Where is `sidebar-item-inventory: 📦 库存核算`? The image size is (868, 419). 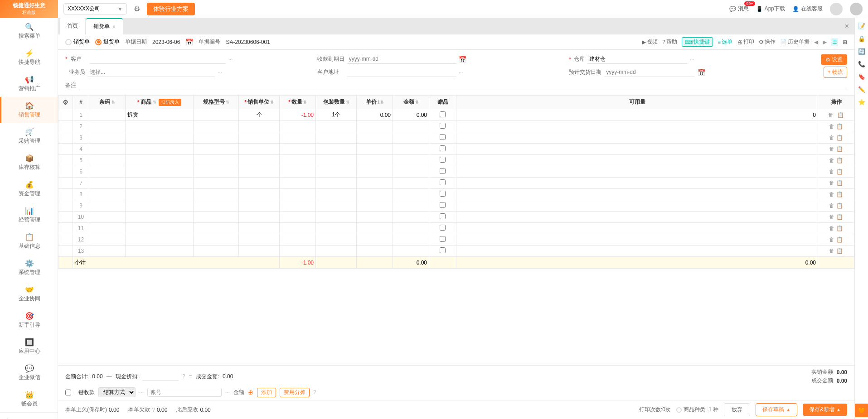 sidebar-item-inventory: 📦 库存核算 is located at coordinates (29, 163).